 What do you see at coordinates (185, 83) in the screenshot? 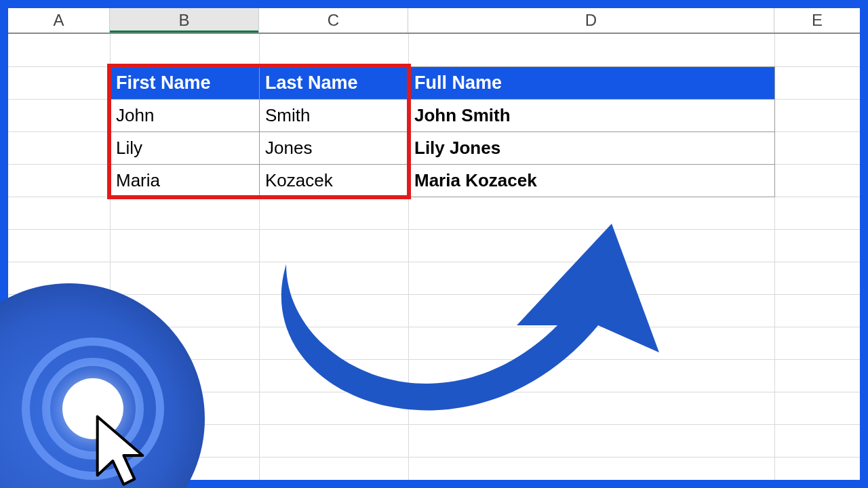
I see `header-first-name: First Name` at bounding box center [185, 83].